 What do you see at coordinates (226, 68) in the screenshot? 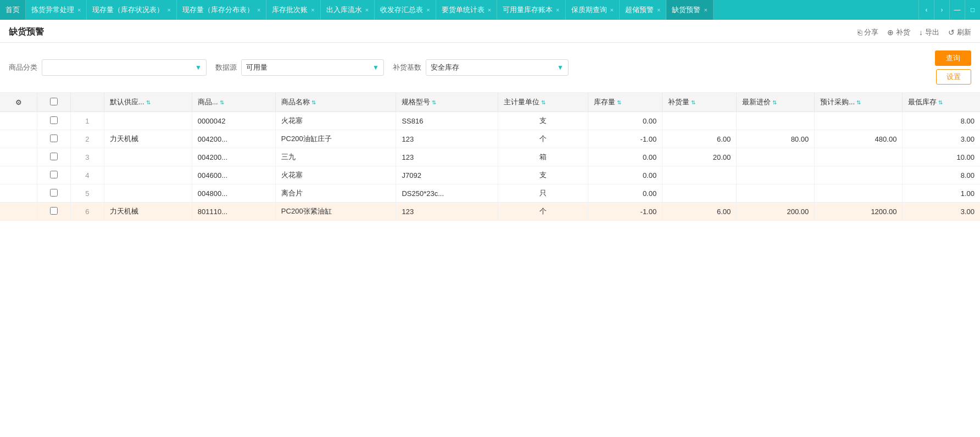
I see `datasource-label: 数据源` at bounding box center [226, 68].